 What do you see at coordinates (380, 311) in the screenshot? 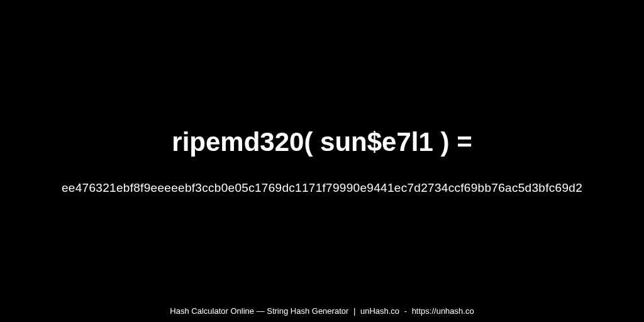
I see `footer-site-name: unHash.co` at bounding box center [380, 311].